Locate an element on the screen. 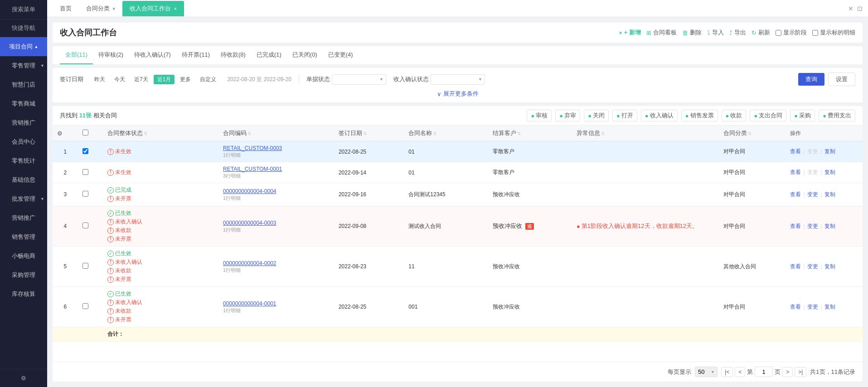  row4-code-link: 0000000000004-0003 is located at coordinates (249, 223).